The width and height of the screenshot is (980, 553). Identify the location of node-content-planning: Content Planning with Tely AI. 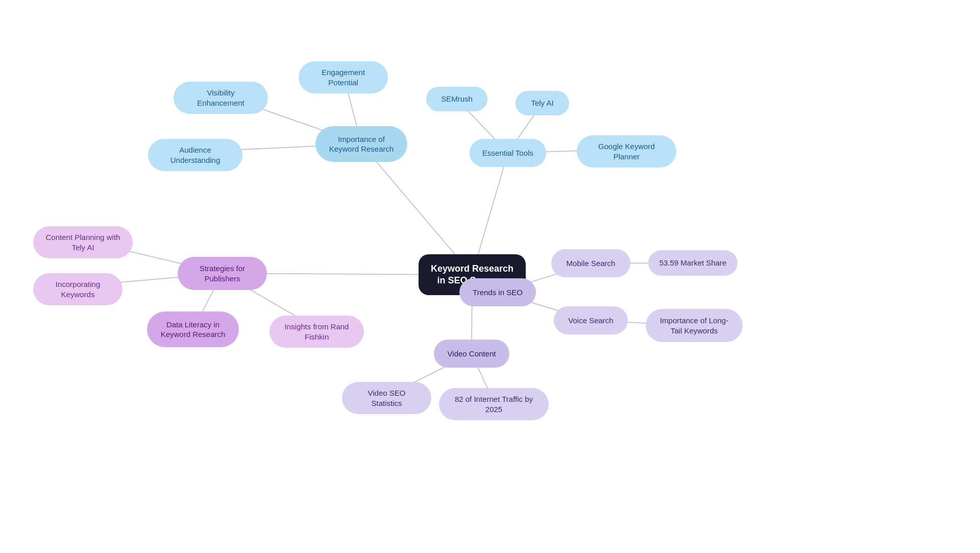
(83, 242).